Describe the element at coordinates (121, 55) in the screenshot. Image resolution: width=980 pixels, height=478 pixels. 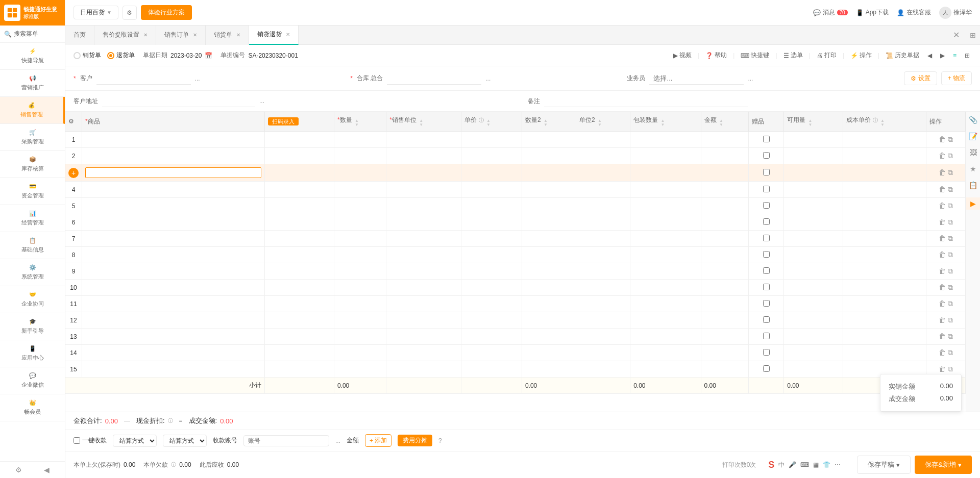
I see `sale-return-radio: 退货单` at that location.